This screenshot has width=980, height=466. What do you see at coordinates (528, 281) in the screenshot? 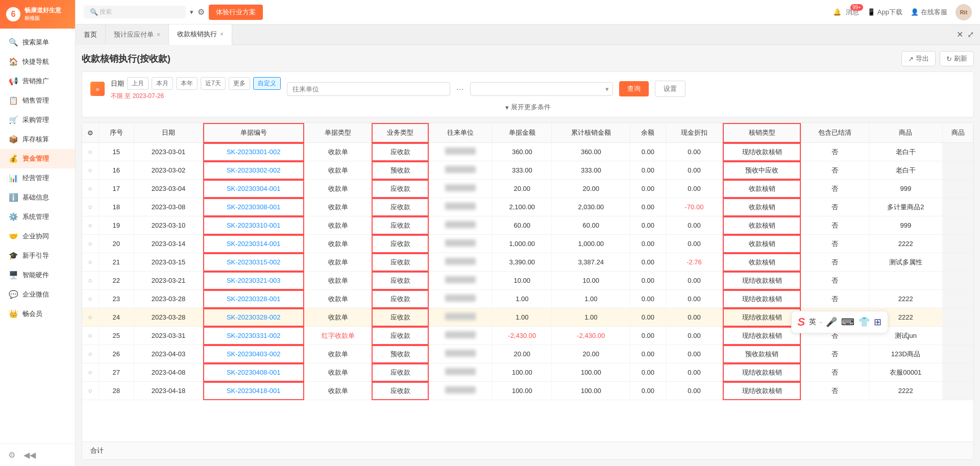
I see `table-row: ○ 22 2023-03-21 SK-20230321-003 收款单 应收款 …` at bounding box center [528, 281].